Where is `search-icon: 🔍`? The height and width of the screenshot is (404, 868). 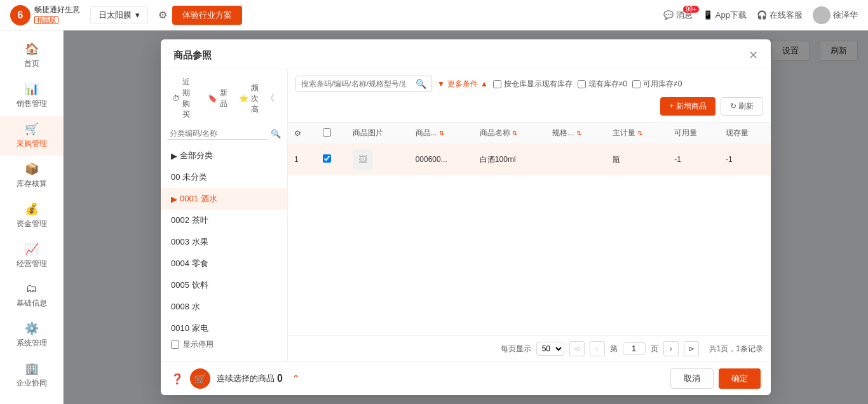 search-icon: 🔍 is located at coordinates (276, 133).